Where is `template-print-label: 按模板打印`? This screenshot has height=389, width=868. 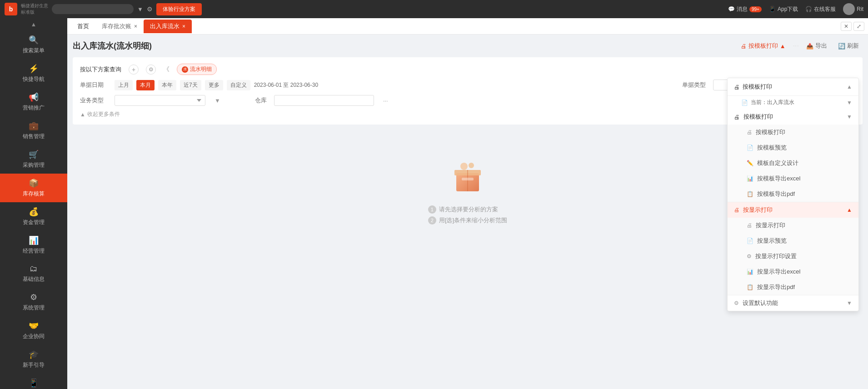 template-print-label: 按模板打印 is located at coordinates (771, 132).